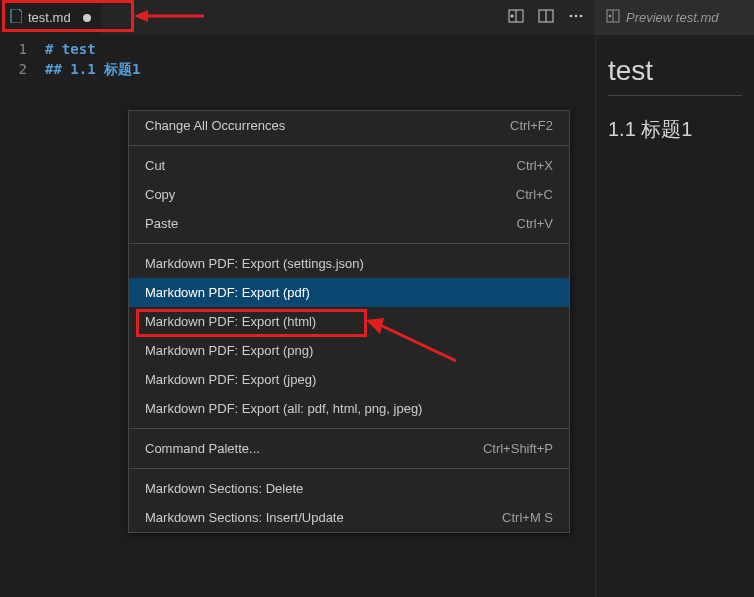  I want to click on code-area: # test ## 1.1 标题1, so click(320, 59).